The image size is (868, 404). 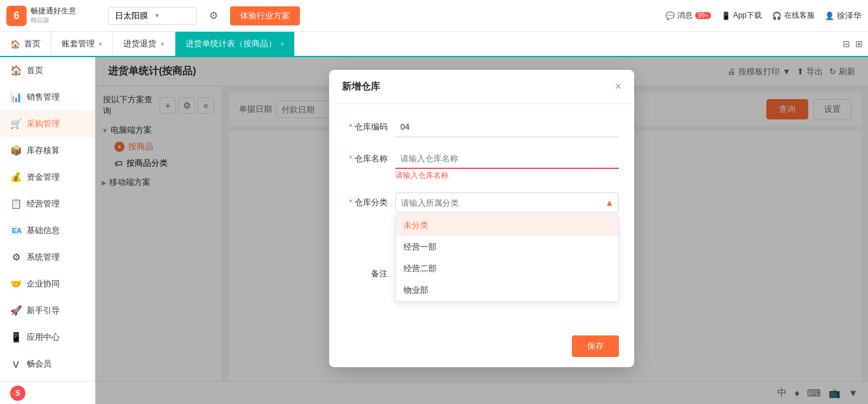 What do you see at coordinates (507, 203) in the screenshot?
I see `warehouse-category-field: ▲ 未分类 经营一部 经营二部 物业部` at bounding box center [507, 203].